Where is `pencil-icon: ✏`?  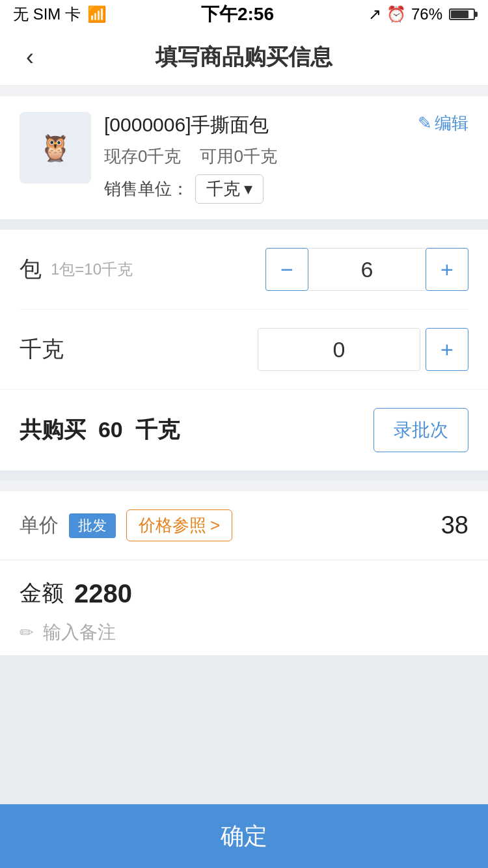
pencil-icon: ✏ is located at coordinates (27, 632).